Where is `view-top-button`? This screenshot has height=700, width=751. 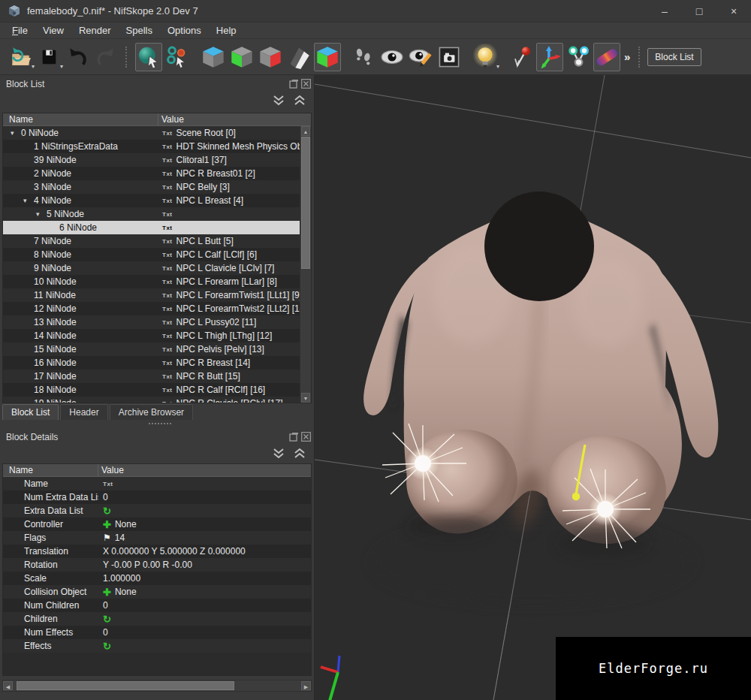
view-top-button is located at coordinates (213, 57).